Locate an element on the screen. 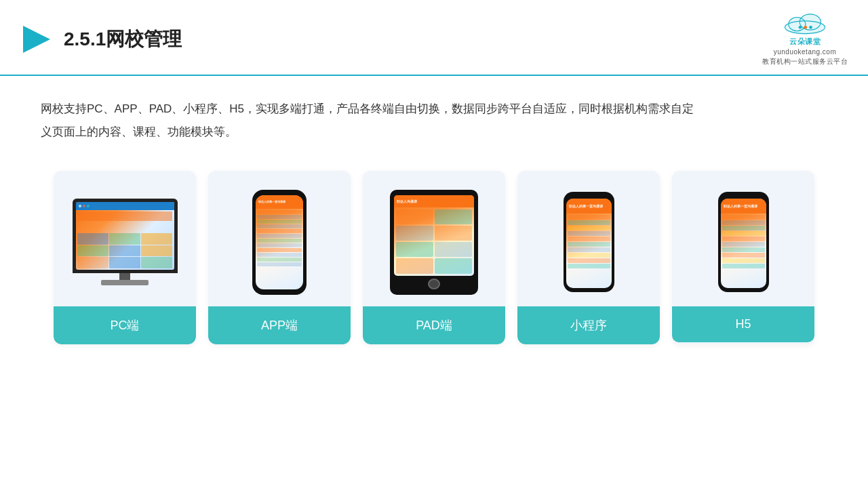  logo-icon is located at coordinates (805, 24).